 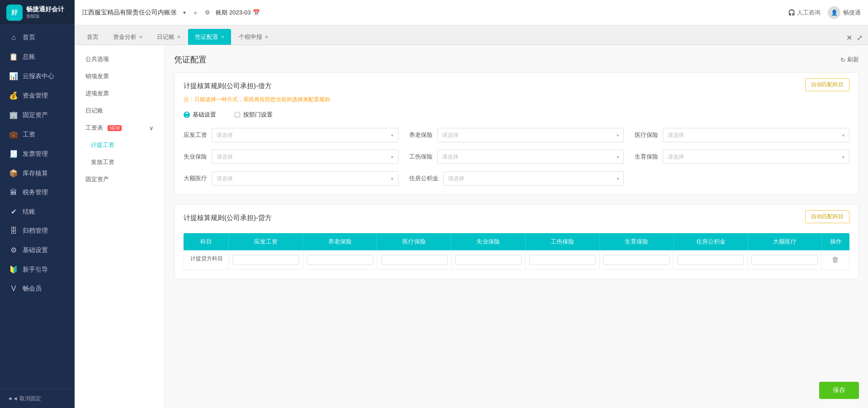 I want to click on company-dropdown-icon: ▾, so click(x=184, y=13).